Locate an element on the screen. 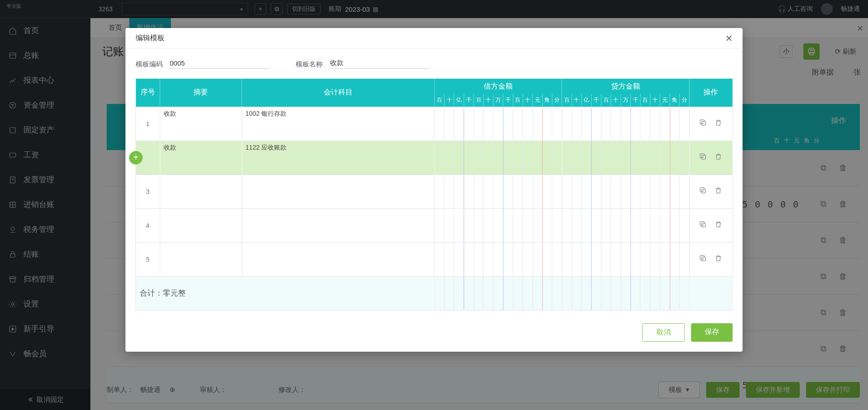  template-code-input is located at coordinates (219, 63).